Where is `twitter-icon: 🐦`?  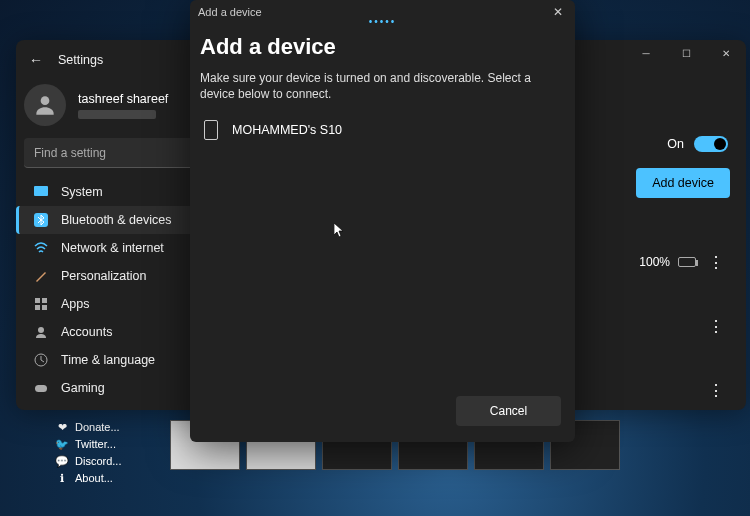 twitter-icon: 🐦 is located at coordinates (62, 444).